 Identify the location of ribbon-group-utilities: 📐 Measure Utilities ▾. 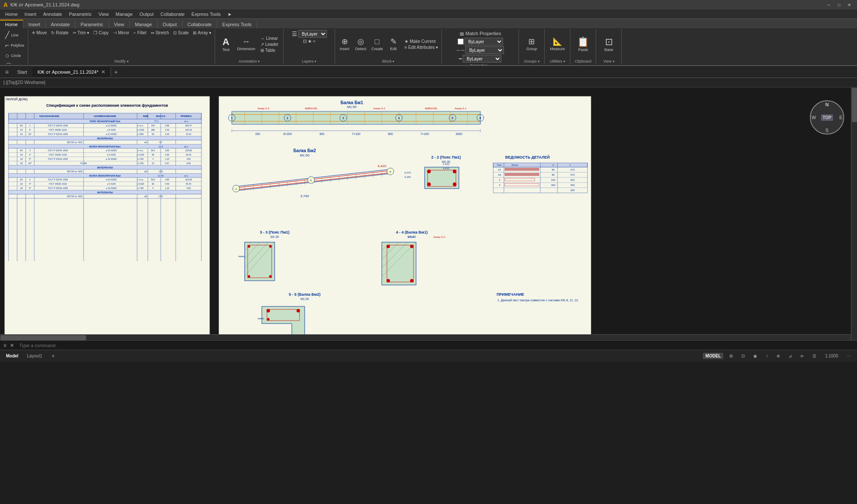
(557, 47).